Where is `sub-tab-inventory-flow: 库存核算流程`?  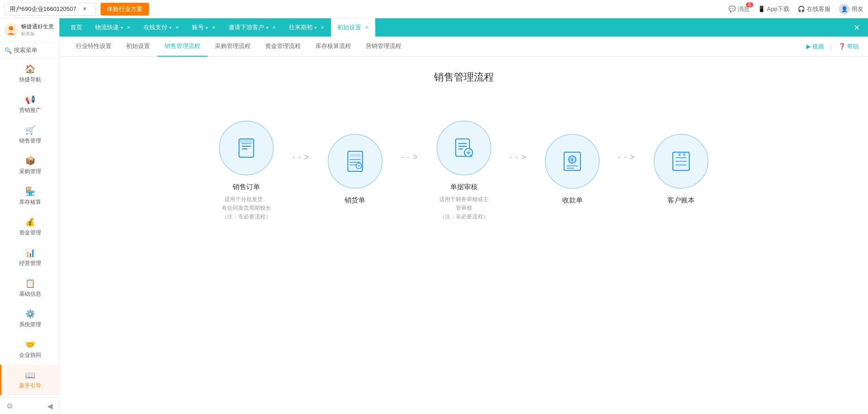
sub-tab-inventory-flow: 库存核算流程 is located at coordinates (333, 47).